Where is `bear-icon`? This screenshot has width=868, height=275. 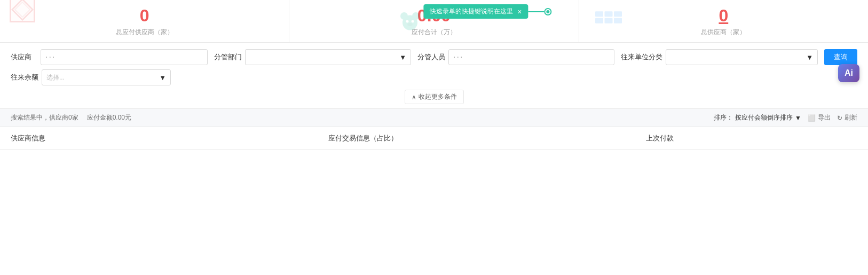
bear-icon is located at coordinates (410, 21).